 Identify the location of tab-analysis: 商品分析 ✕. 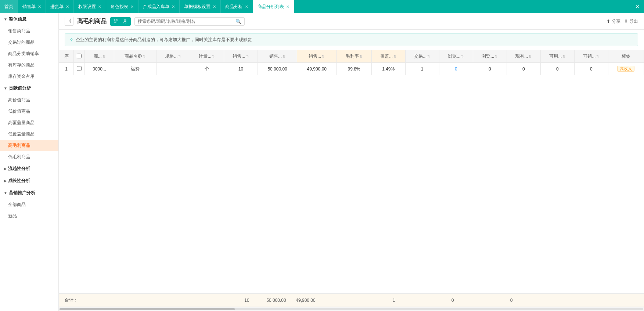
(237, 7).